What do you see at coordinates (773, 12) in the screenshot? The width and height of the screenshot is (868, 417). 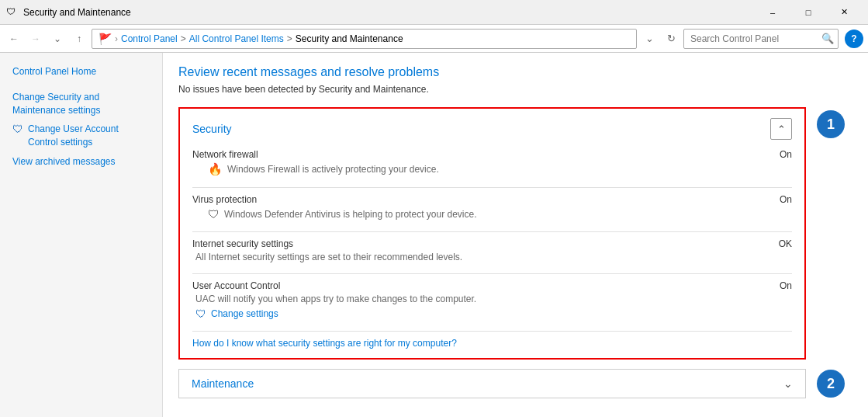 I see `minimize-button: –` at bounding box center [773, 12].